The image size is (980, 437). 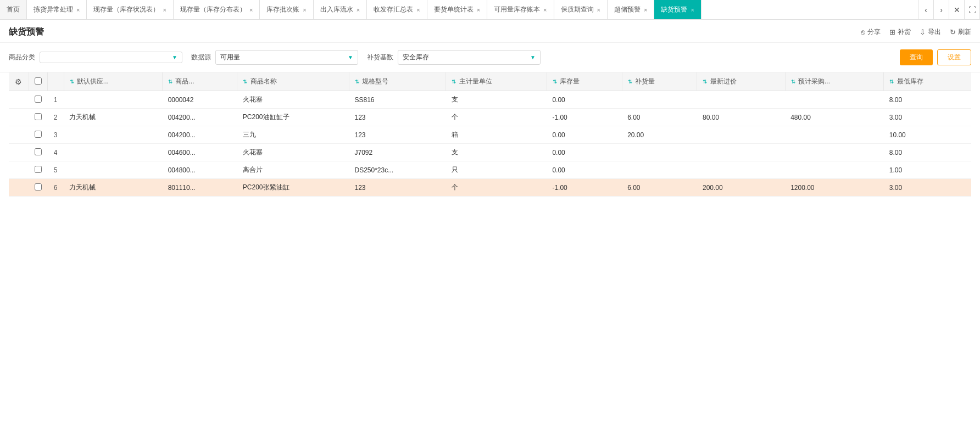 What do you see at coordinates (497, 117) in the screenshot?
I see `row-unit: 个` at bounding box center [497, 117].